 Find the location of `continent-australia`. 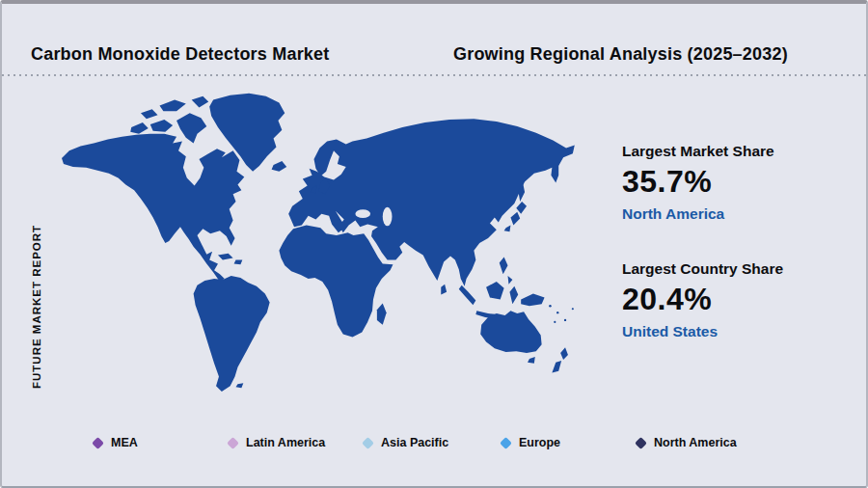

continent-australia is located at coordinates (511, 338).